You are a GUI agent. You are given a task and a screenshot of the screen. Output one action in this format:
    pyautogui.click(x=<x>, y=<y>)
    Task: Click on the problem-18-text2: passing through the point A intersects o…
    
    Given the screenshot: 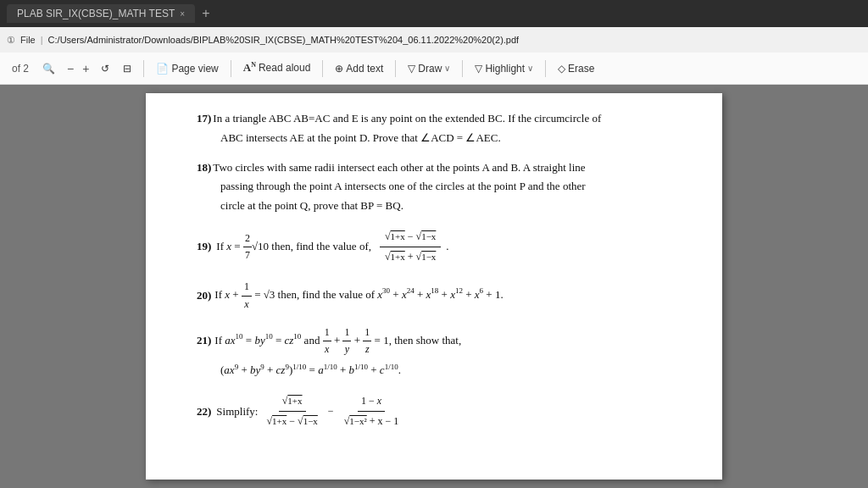 What is the action you would take?
    pyautogui.click(x=403, y=186)
    